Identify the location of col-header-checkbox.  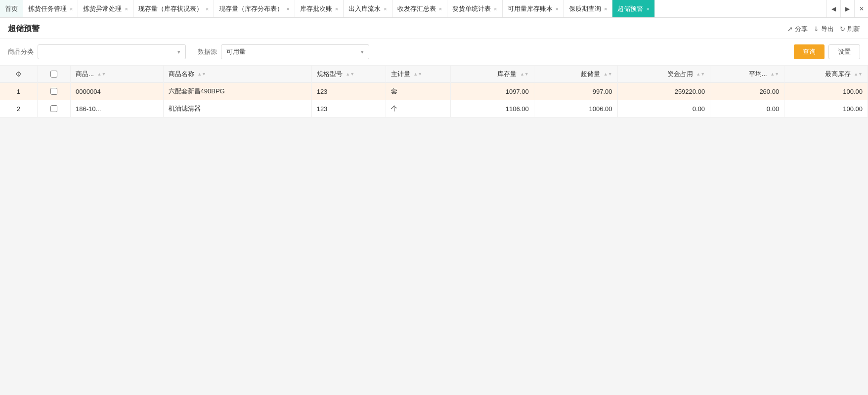
(54, 74).